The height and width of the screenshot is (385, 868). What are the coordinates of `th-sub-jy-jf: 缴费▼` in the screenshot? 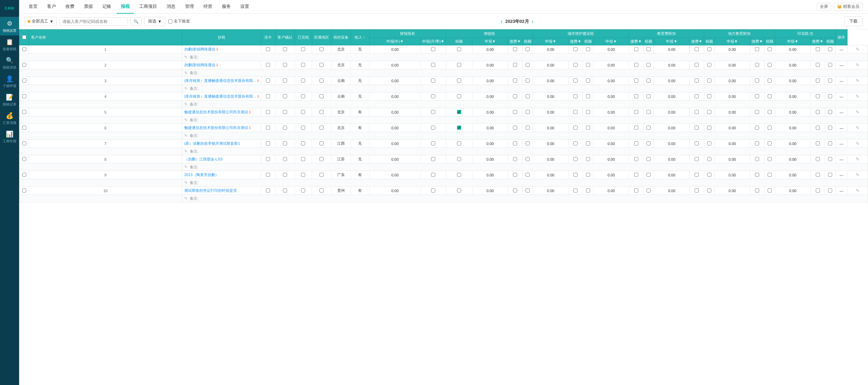 It's located at (636, 42).